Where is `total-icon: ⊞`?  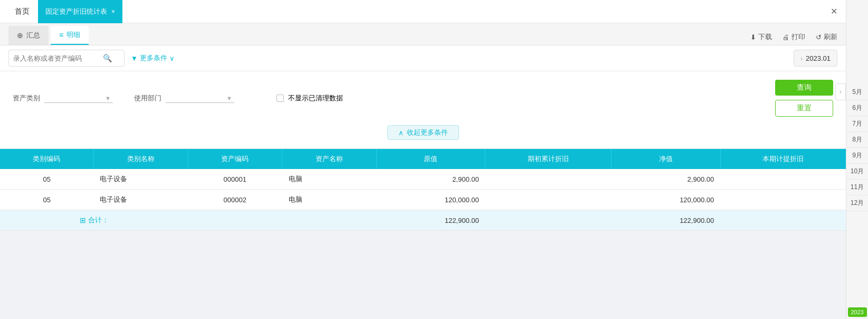 total-icon: ⊞ is located at coordinates (83, 220).